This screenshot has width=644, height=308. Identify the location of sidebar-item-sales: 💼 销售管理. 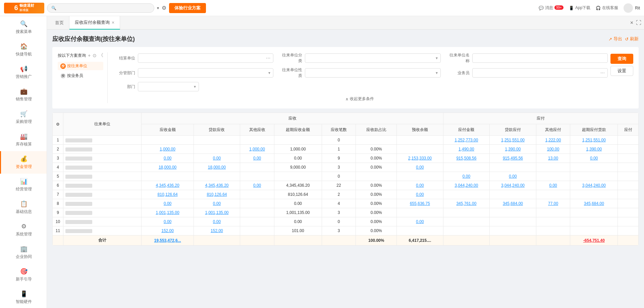
(23, 95).